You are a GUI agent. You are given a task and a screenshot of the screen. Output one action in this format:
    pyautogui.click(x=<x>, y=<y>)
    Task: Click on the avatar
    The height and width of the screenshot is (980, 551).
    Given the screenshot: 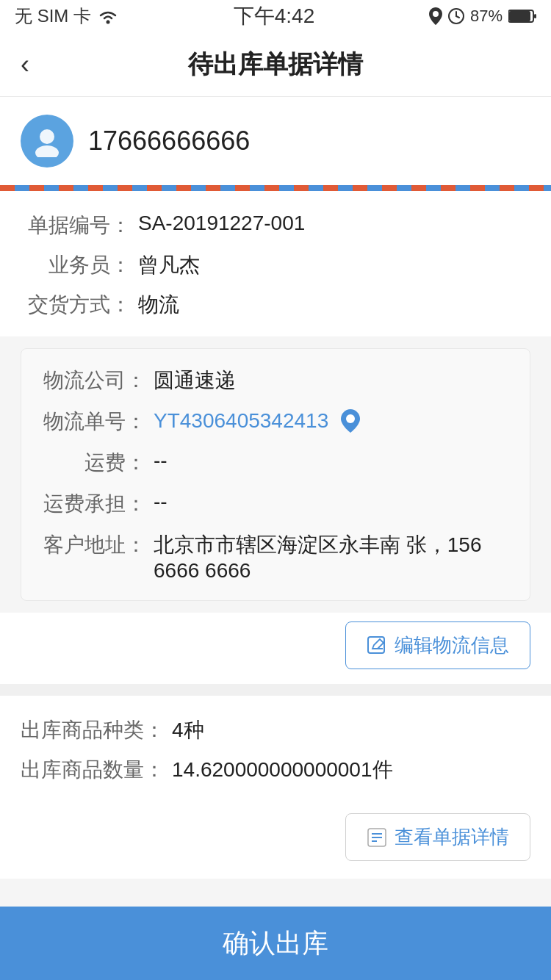 What is the action you would take?
    pyautogui.click(x=47, y=141)
    